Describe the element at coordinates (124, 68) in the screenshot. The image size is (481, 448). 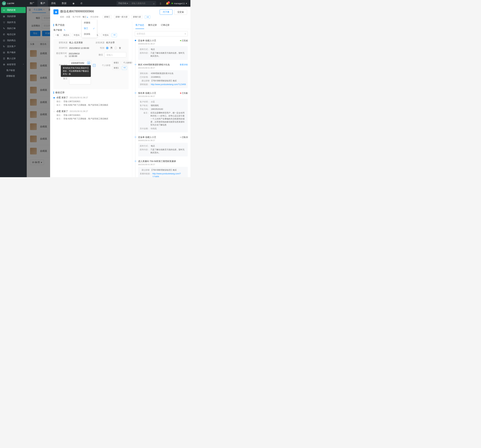
I see `ptag-chip-more: +4` at that location.